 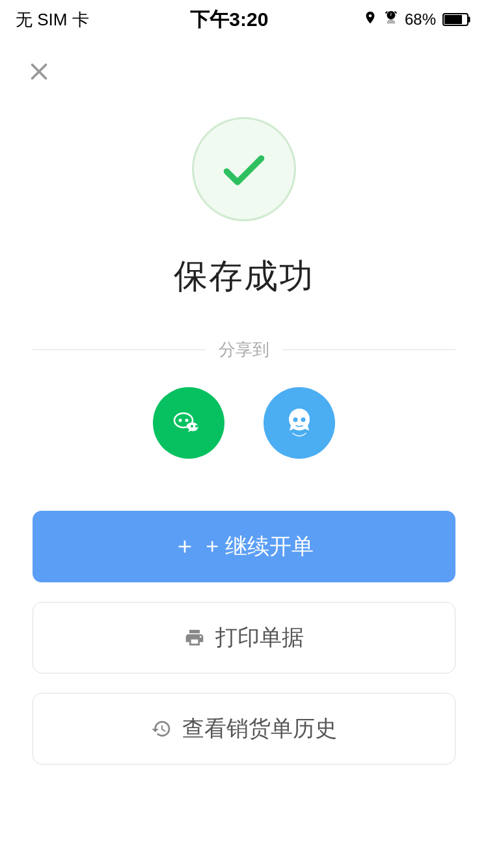 I want to click on continue-button: + 继续开单, so click(x=244, y=547).